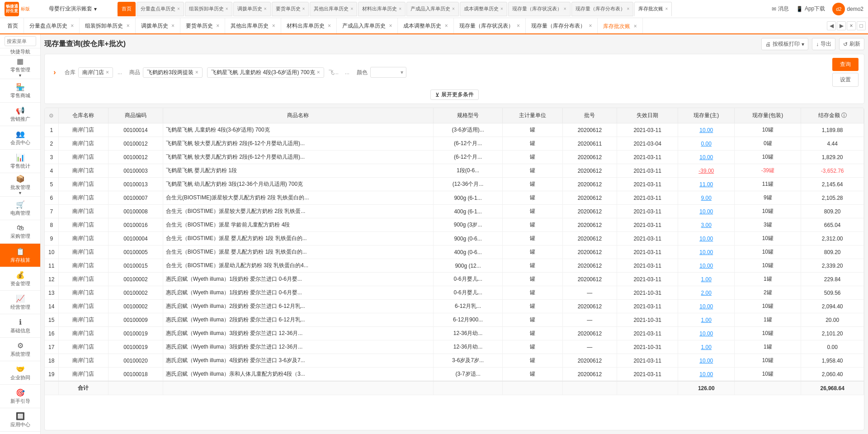 This screenshot has width=868, height=434. What do you see at coordinates (20, 326) in the screenshot?
I see `sidebar-item-基础信息: ℹ基础信息` at bounding box center [20, 326].